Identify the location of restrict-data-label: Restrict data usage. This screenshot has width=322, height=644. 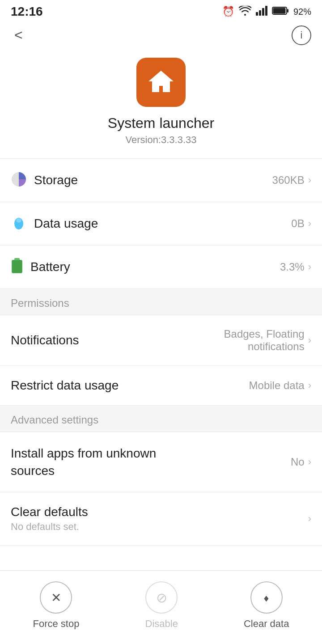
(64, 386).